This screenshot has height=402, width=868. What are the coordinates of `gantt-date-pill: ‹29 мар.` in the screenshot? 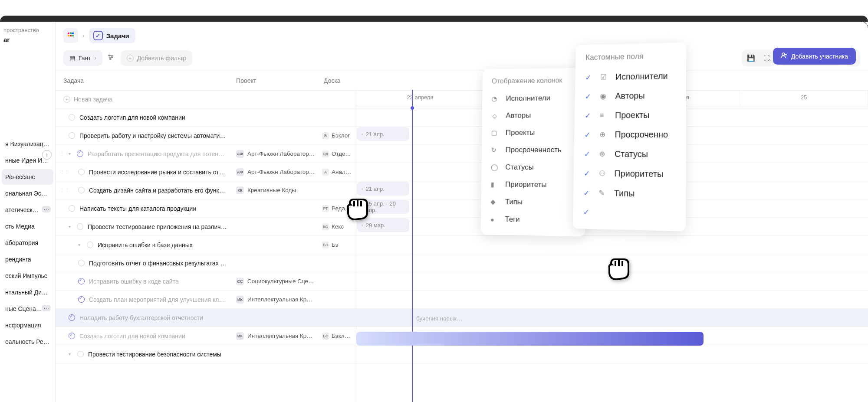 It's located at (383, 225).